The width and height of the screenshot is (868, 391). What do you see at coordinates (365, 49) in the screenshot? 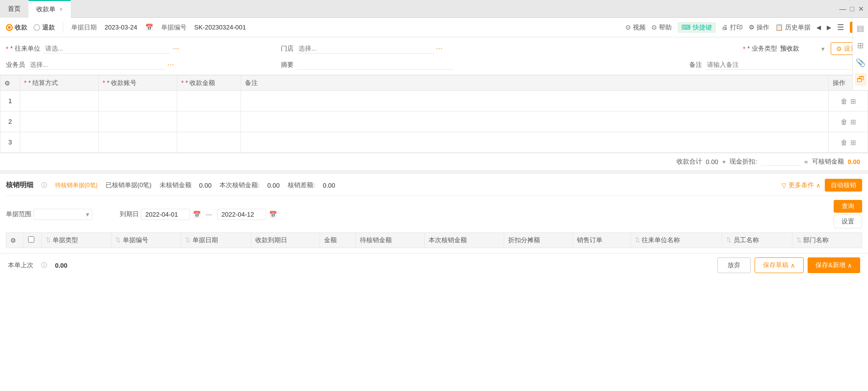
I see `store-input` at bounding box center [365, 49].